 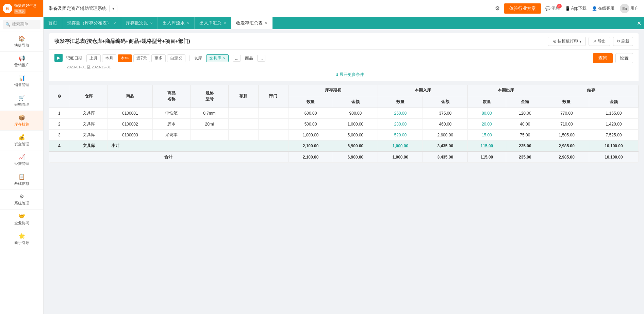 I want to click on th-dept: 部门, so click(x=273, y=96).